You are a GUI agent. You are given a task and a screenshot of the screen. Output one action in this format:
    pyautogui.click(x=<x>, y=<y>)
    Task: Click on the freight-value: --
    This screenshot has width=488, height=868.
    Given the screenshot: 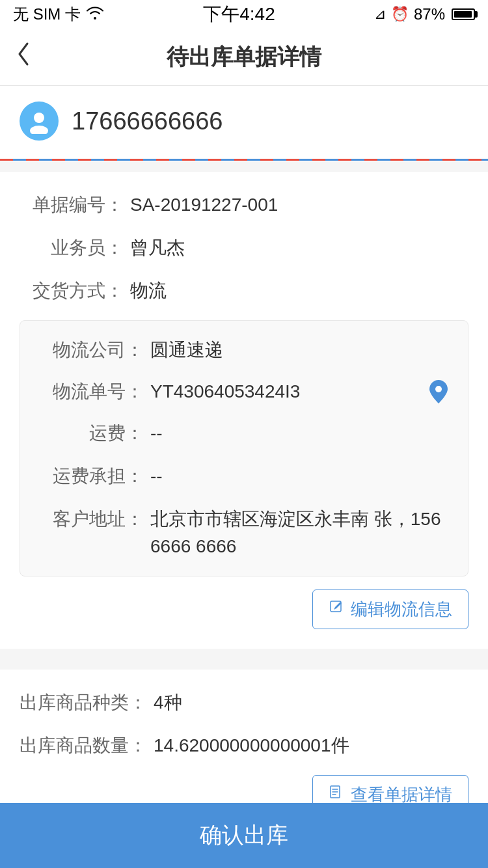 What is the action you would take?
    pyautogui.click(x=296, y=433)
    